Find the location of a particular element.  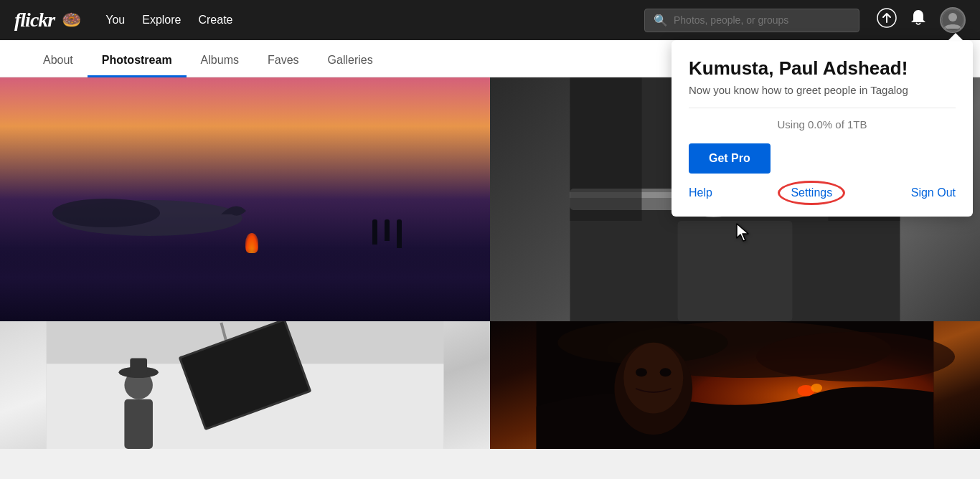

signout-link: Sign Out is located at coordinates (933, 193).